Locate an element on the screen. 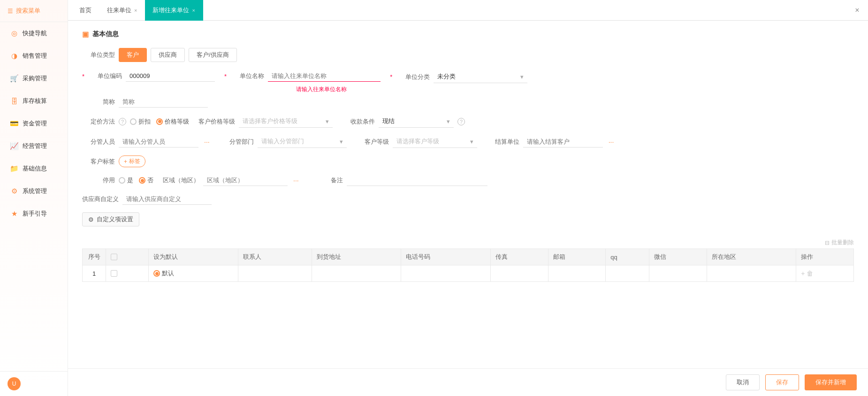 The width and height of the screenshot is (868, 396). cancel-button: 取消 is located at coordinates (743, 382).